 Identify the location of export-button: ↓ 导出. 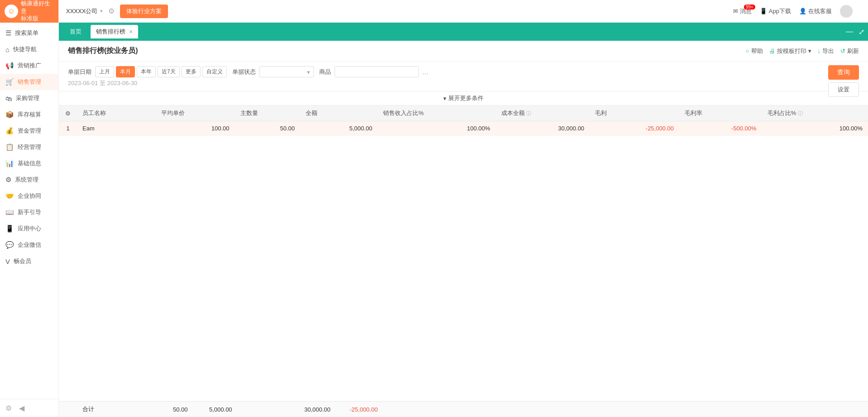
(826, 51).